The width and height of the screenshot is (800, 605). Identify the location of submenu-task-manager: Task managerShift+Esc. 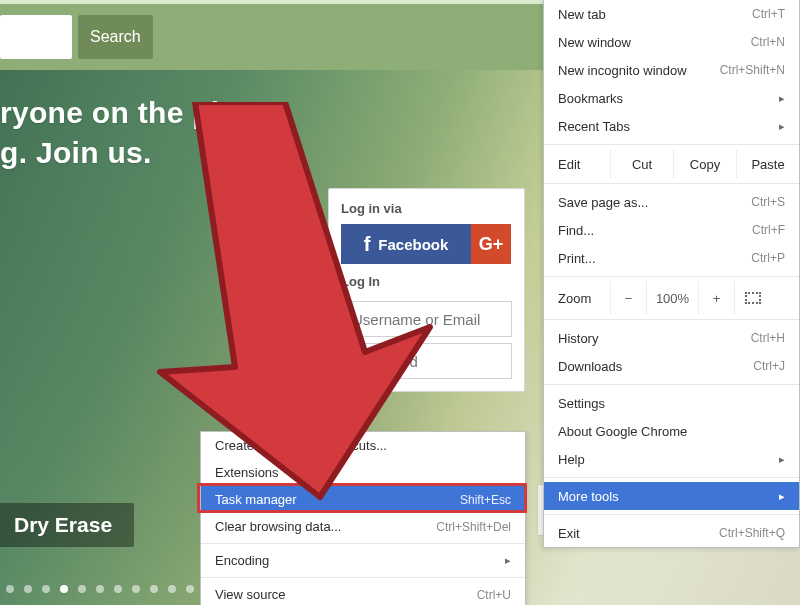
(363, 500).